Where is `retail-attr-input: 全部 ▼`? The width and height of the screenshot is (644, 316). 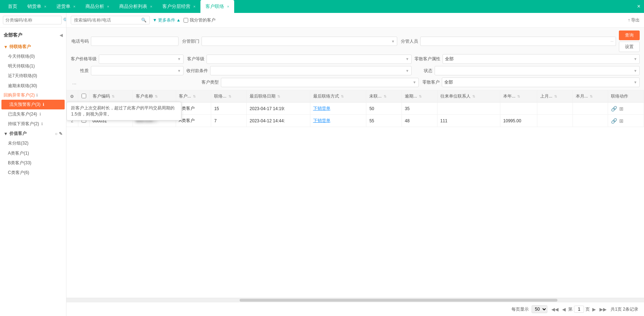 retail-attr-input: 全部 ▼ is located at coordinates (541, 59).